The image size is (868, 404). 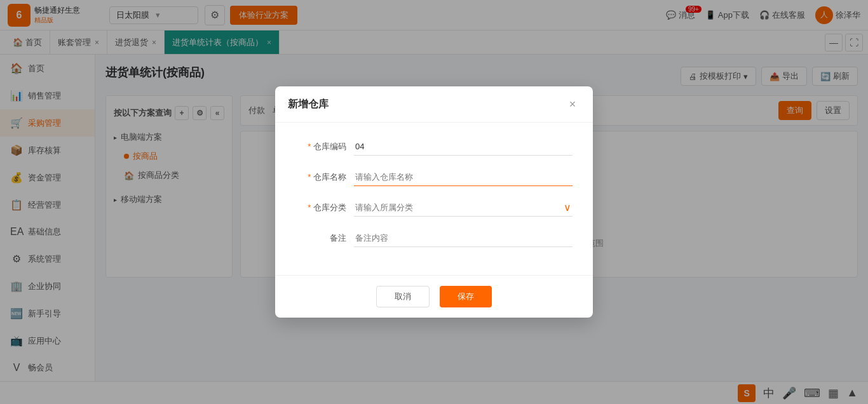 What do you see at coordinates (434, 296) in the screenshot?
I see `modal-footer: 取消 保存` at bounding box center [434, 296].